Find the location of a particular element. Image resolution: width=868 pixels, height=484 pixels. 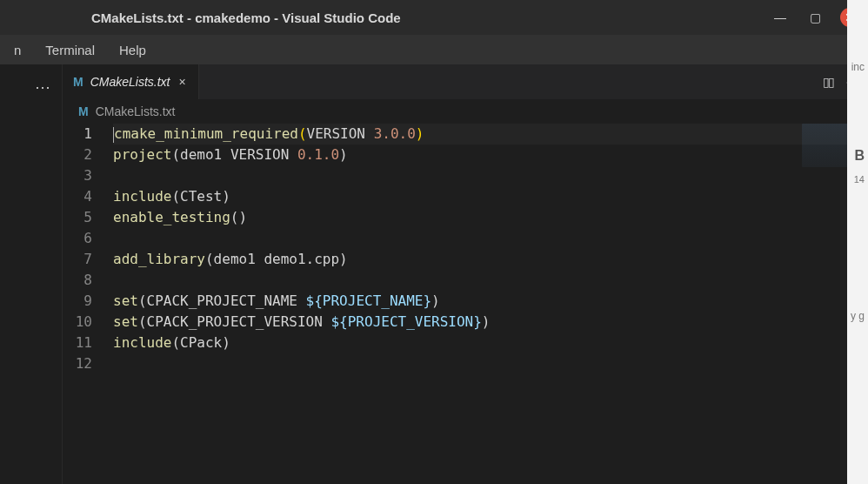

code-token: CPACK_PROJECT_VERSION is located at coordinates (239, 322).